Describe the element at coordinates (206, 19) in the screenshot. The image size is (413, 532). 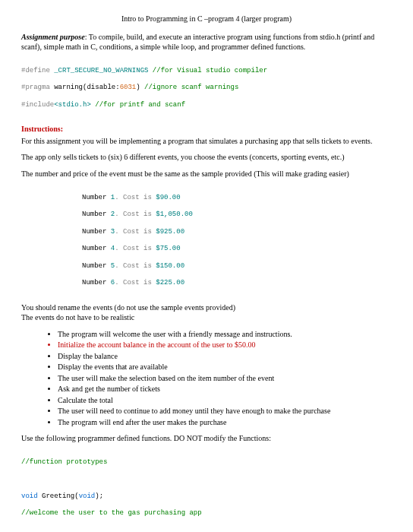
I see `page-title: Intro to Programming in C –program 4 (la…` at that location.